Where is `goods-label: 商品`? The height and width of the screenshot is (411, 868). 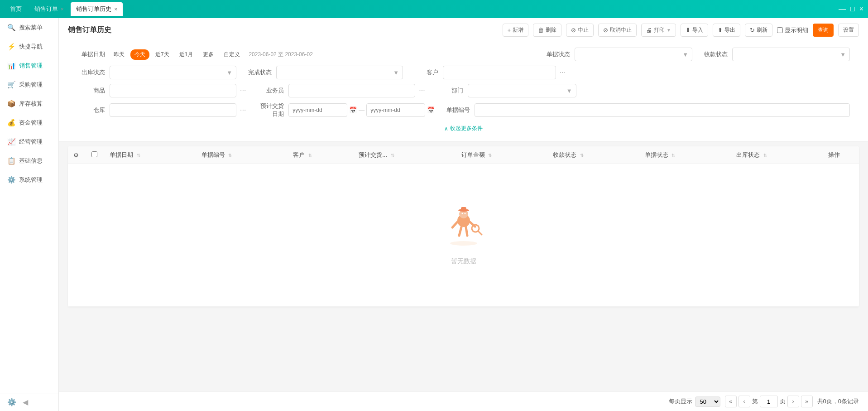 goods-label: 商品 is located at coordinates (93, 91).